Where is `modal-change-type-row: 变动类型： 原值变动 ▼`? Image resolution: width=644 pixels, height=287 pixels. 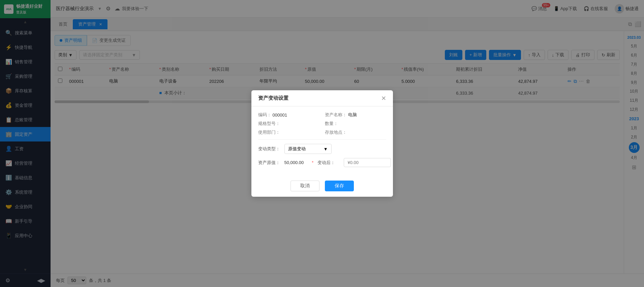
modal-change-type-row: 变动类型： 原值变动 ▼ is located at coordinates (322, 149).